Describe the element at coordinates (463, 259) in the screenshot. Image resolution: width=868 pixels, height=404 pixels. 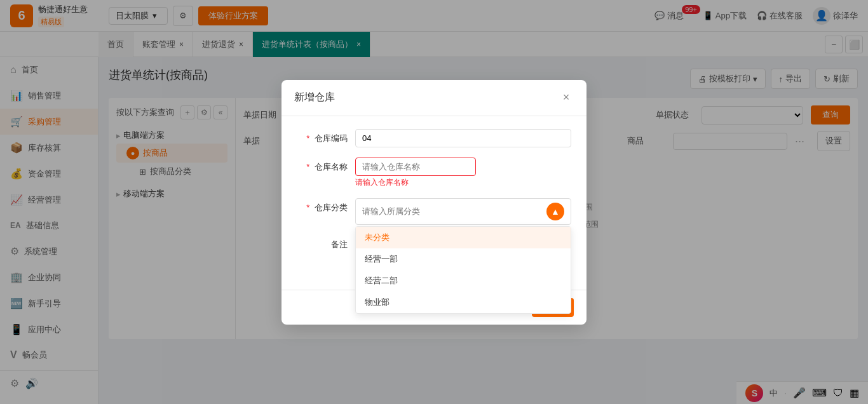
I see `dropdown-item-1: 经营一部` at that location.